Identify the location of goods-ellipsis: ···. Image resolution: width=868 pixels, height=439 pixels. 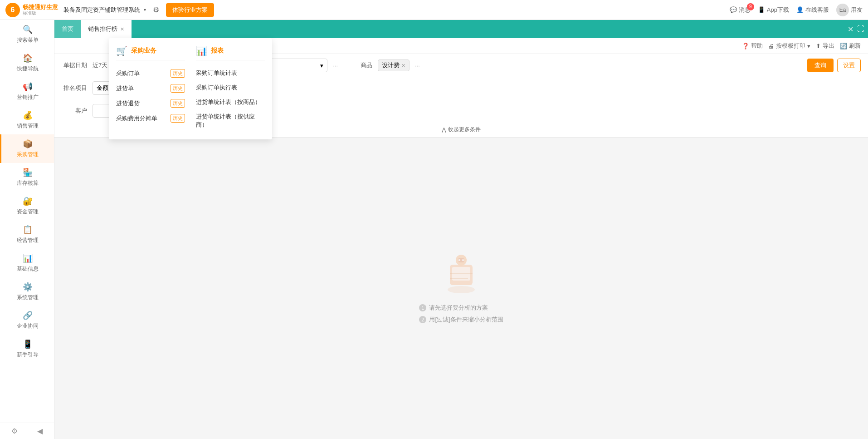
(417, 65).